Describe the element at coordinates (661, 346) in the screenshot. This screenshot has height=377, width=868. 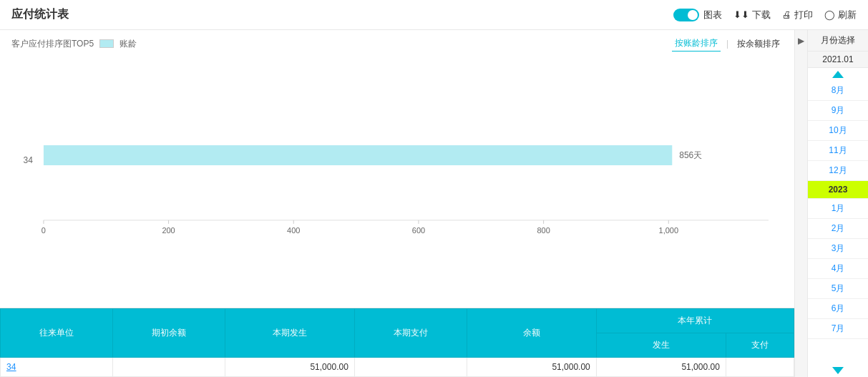
I see `col-ytd-occurrence-header: 发生` at that location.